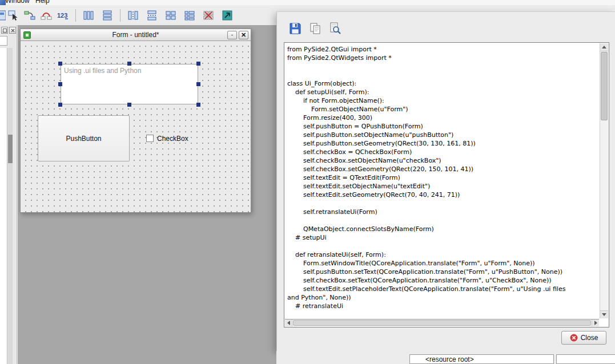 The height and width of the screenshot is (364, 615). I want to click on resource-browser-strip: <resource root>, so click(445, 357).